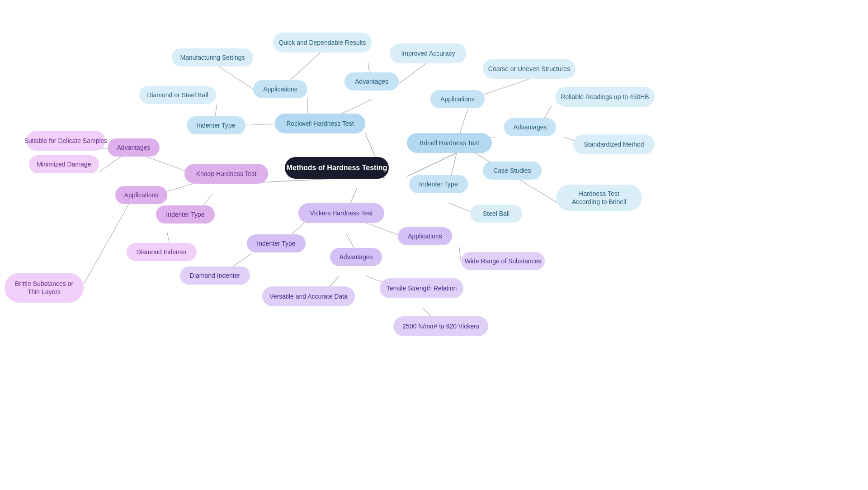  I want to click on diamond-indenter2-label: Diamond Indenter, so click(215, 276).